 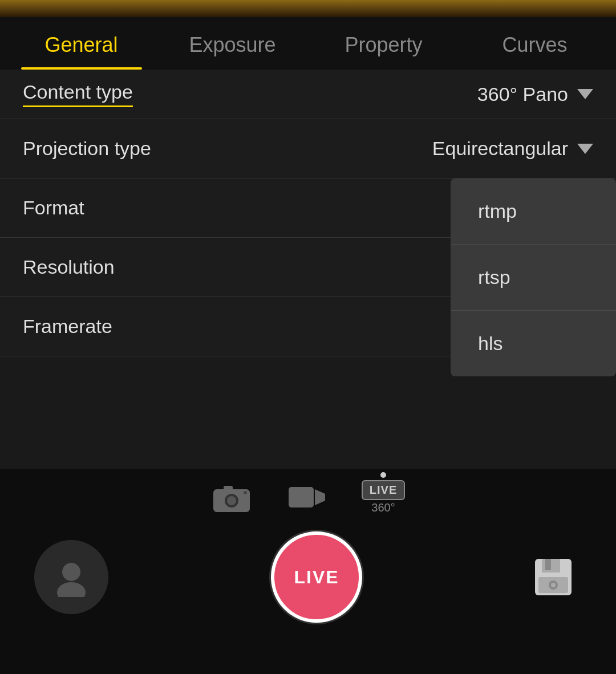 What do you see at coordinates (553, 577) in the screenshot?
I see `save-icon` at bounding box center [553, 577].